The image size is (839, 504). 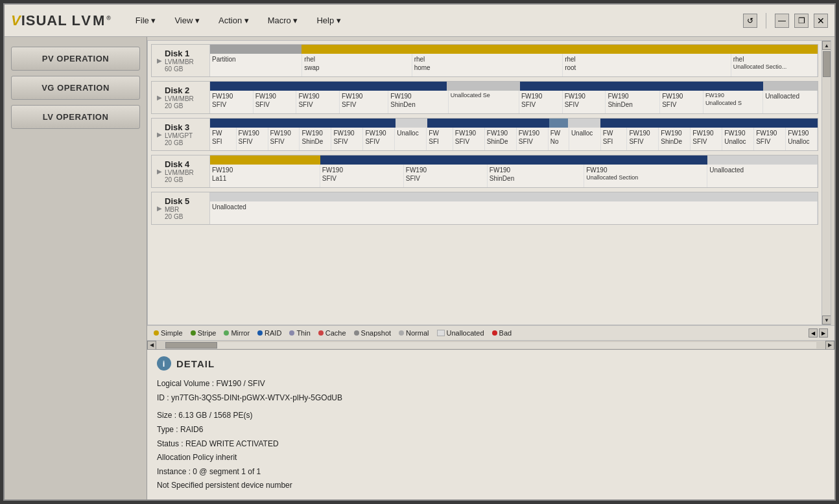 What do you see at coordinates (826, 183) in the screenshot?
I see `scroll-track` at bounding box center [826, 183].